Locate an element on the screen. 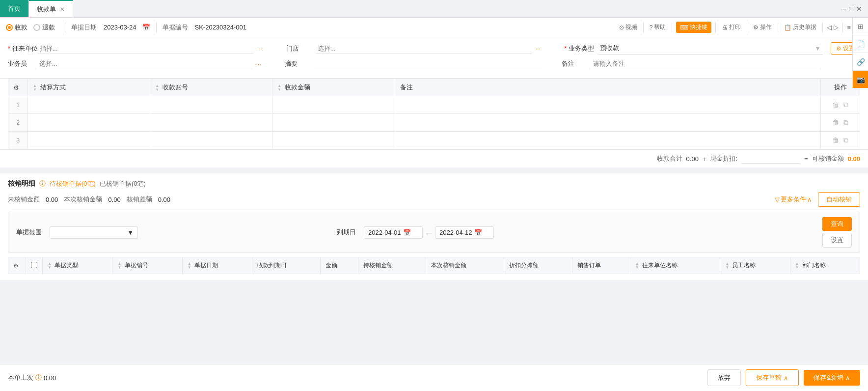  row2-copy-icon: ⧉ is located at coordinates (846, 122).